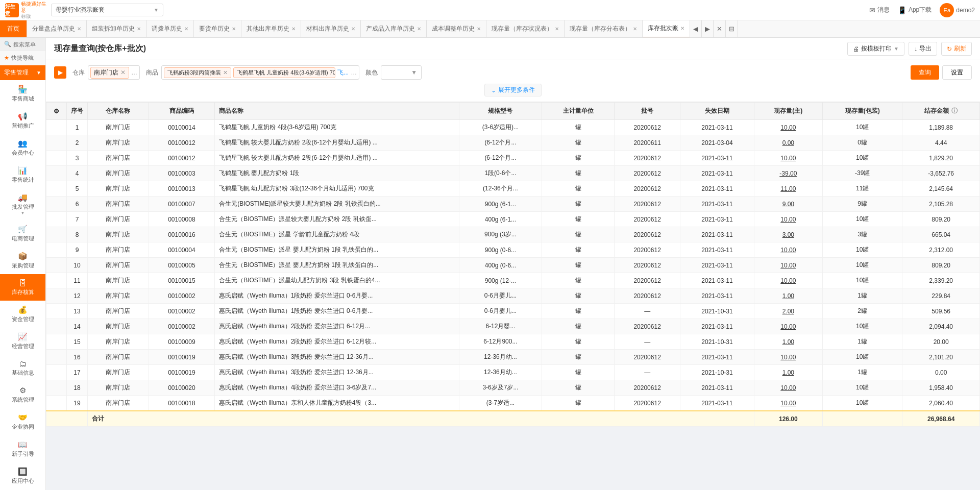  Describe the element at coordinates (186, 29) in the screenshot. I see `tab-close-diao-bo: ✕` at that location.